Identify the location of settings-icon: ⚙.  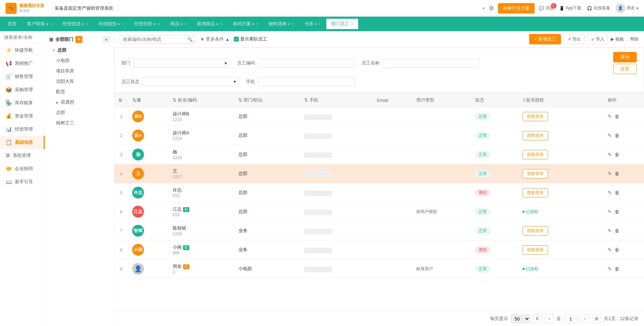
(491, 8).